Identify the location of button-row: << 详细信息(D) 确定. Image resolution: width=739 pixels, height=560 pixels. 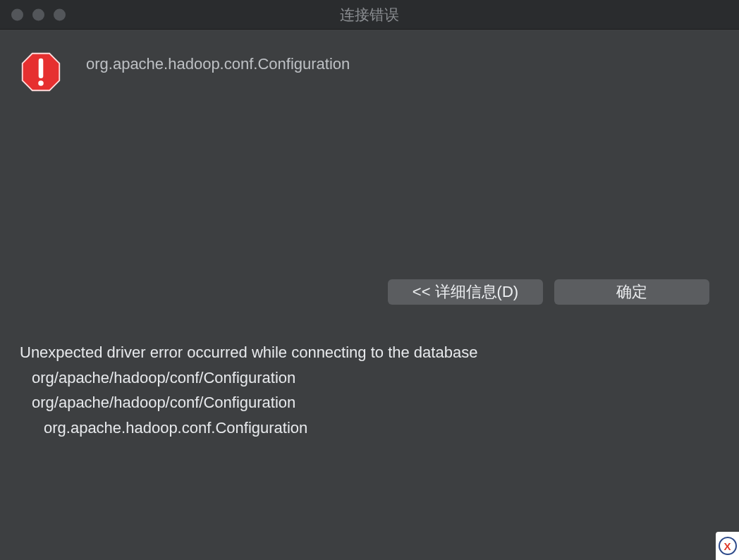
(365, 292).